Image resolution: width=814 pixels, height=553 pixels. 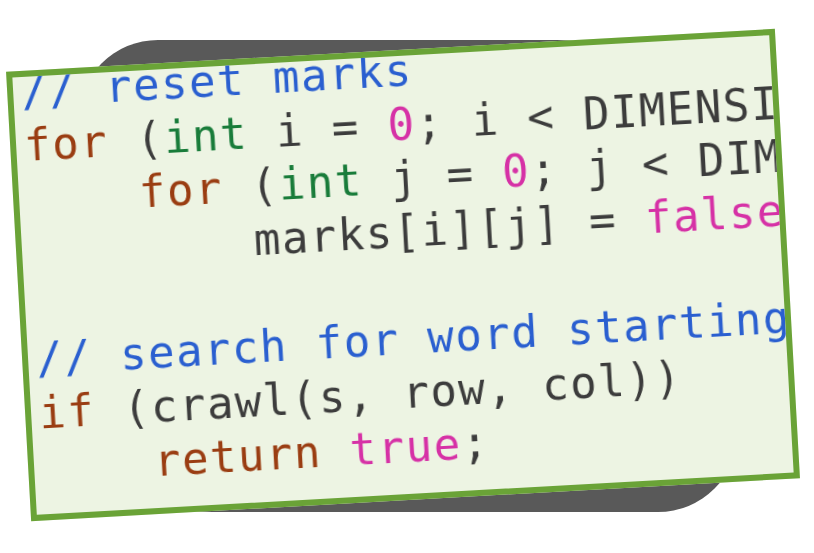 What do you see at coordinates (516, 171) in the screenshot?
I see `literal-zero-2: 0` at bounding box center [516, 171].